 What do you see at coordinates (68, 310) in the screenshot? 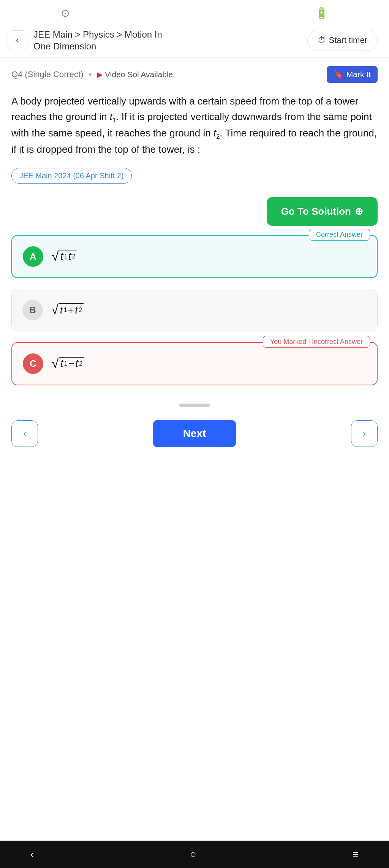
I see `option-b-math: √ t1 + t2` at bounding box center [68, 310].